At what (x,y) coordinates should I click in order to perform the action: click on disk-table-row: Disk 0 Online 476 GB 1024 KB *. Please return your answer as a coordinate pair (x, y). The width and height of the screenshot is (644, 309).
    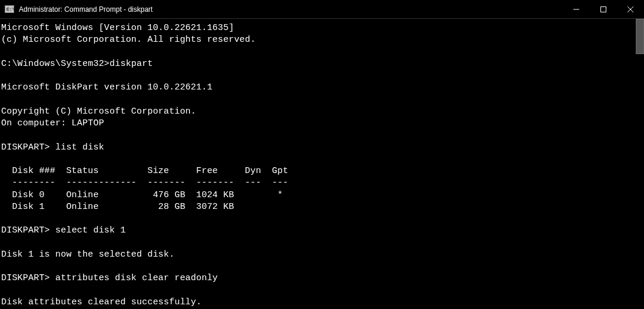
    Looking at the image, I should click on (142, 195).